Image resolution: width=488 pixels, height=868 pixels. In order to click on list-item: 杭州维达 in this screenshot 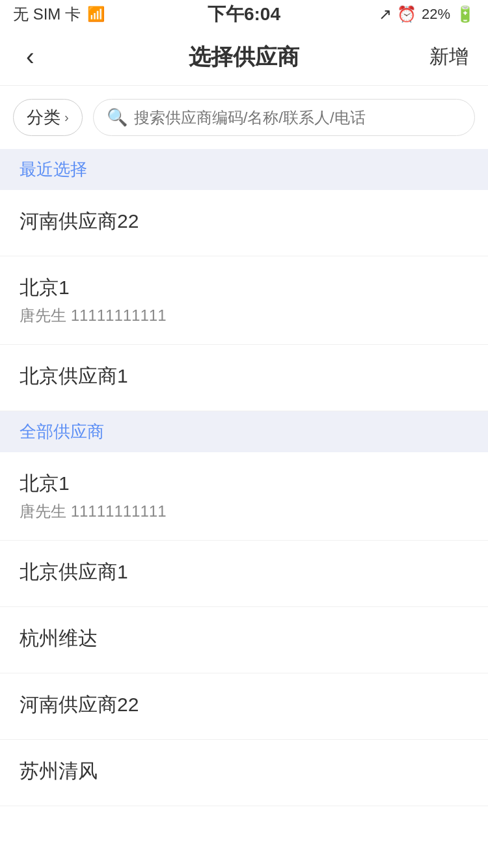, I will do `click(244, 640)`.